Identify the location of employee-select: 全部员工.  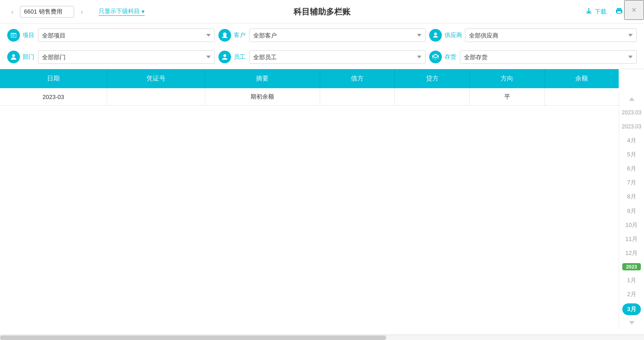
(337, 57).